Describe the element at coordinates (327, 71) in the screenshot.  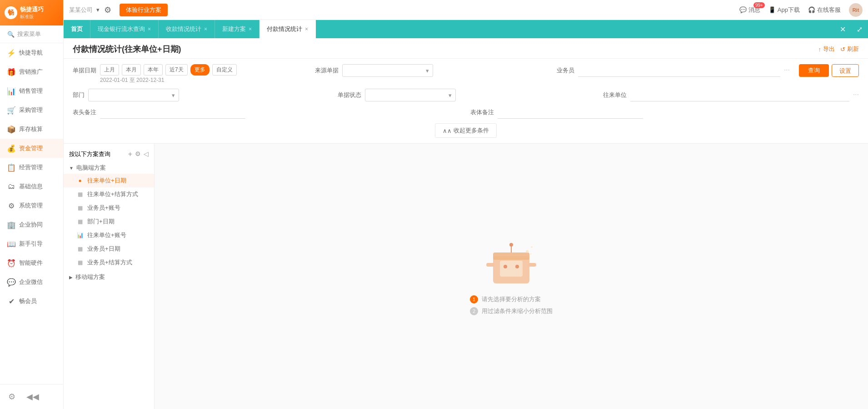
I see `source-label: 来源单据` at that location.